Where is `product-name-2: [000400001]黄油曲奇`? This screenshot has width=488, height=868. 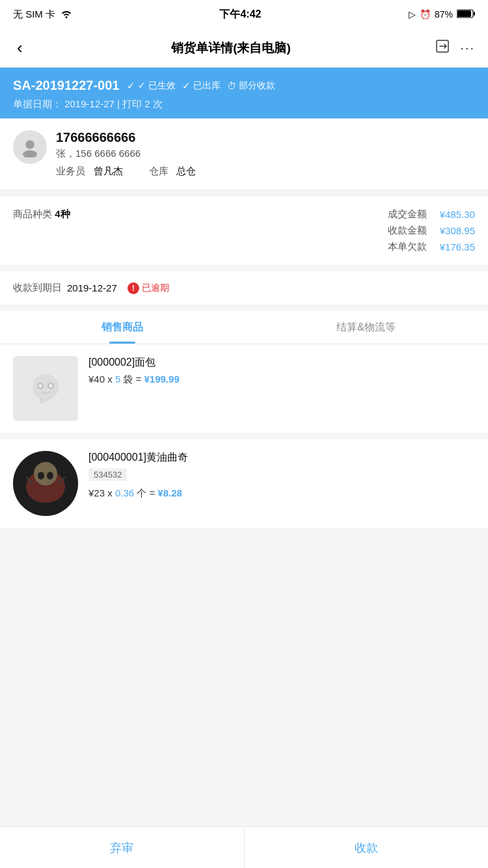 product-name-2: [000400001]黄油曲奇 is located at coordinates (282, 458).